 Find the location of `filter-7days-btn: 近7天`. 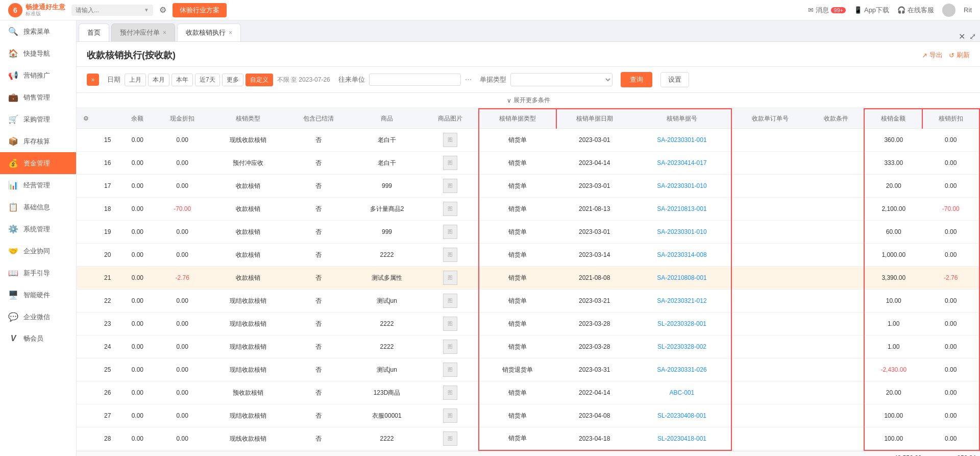

filter-7days-btn: 近7天 is located at coordinates (207, 80).